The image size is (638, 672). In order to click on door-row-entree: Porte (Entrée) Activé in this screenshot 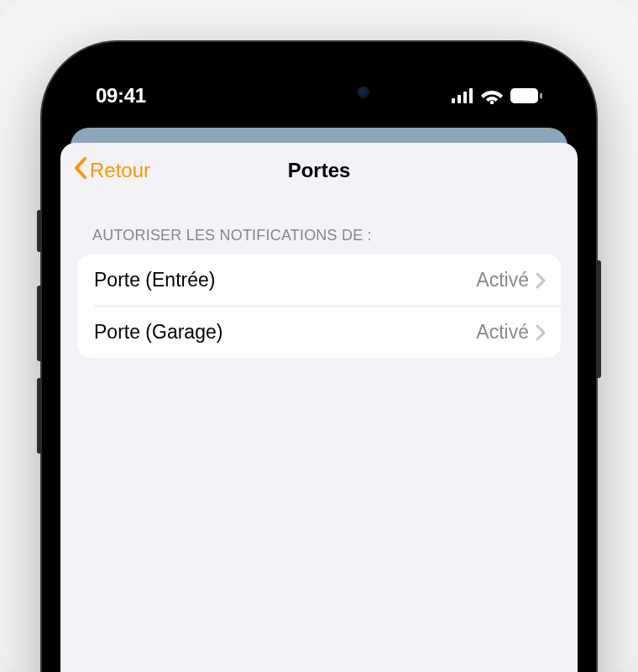, I will do `click(319, 281)`.